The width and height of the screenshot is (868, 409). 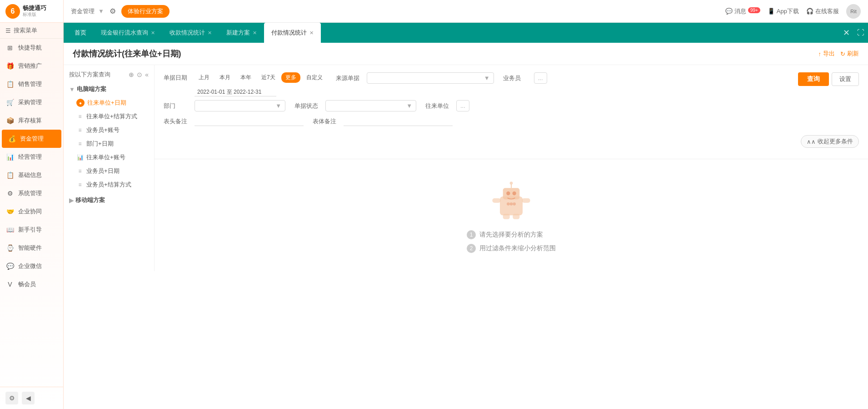 What do you see at coordinates (740, 11) in the screenshot?
I see `notifications-label: 消息` at bounding box center [740, 11].